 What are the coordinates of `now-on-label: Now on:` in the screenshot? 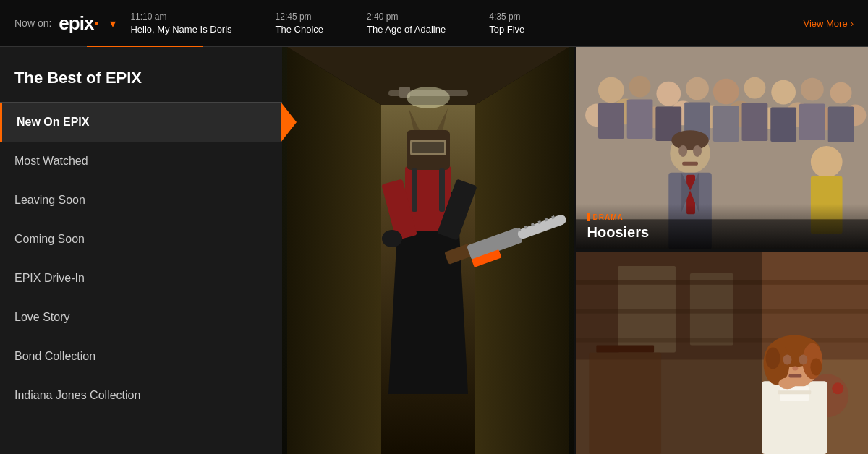 It's located at (33, 23).